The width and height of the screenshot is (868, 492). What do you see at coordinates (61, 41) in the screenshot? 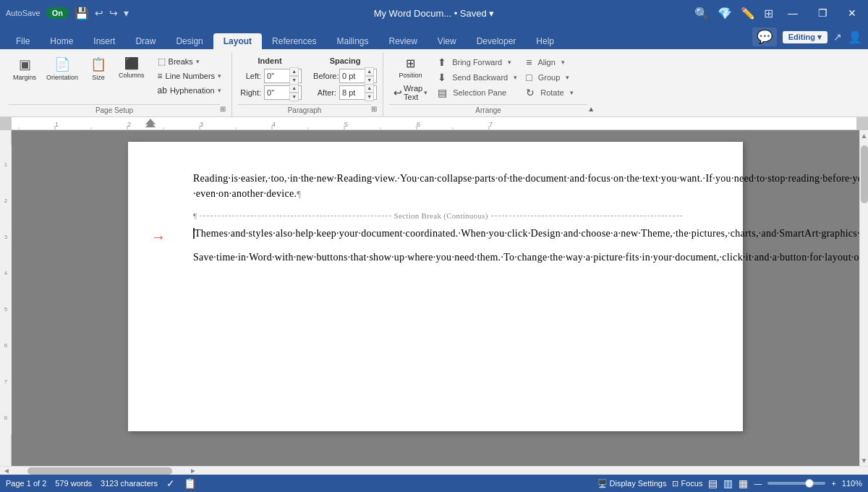
I see `tab-home: Home` at bounding box center [61, 41].